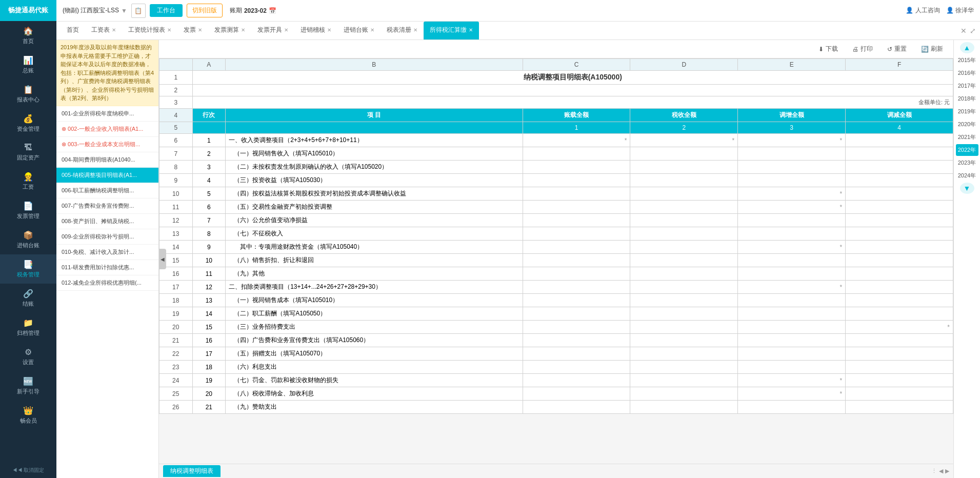 The image size is (980, 478). Describe the element at coordinates (108, 129) in the screenshot. I see `menu-item-002: ⊗ 002-一般企业收入明细表(A1...` at that location.